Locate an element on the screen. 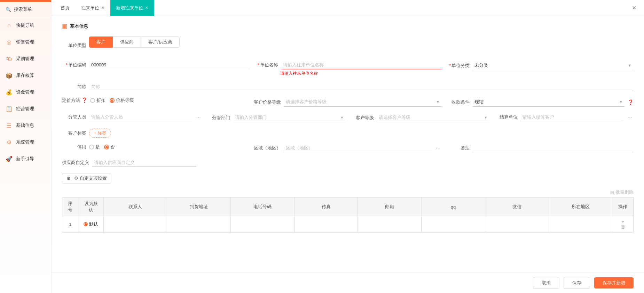  purchase-icon: 🛍 is located at coordinates (9, 59).